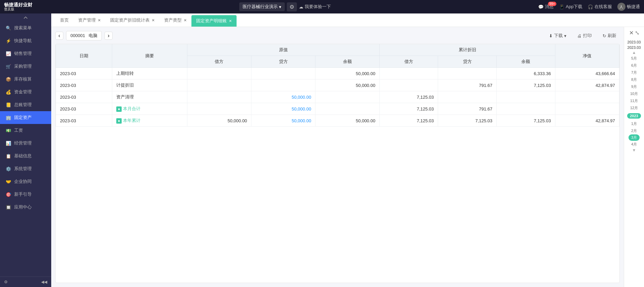  What do you see at coordinates (44, 282) in the screenshot?
I see `sidebar-collapse-icon: ◀◀` at bounding box center [44, 282].